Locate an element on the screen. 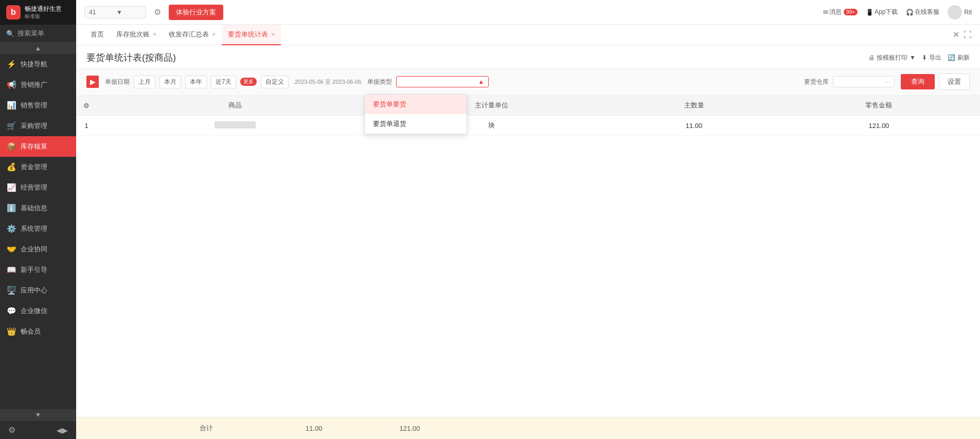 Image resolution: width=980 pixels, height=439 pixels. chevron-down-icon: ▼ is located at coordinates (129, 12).